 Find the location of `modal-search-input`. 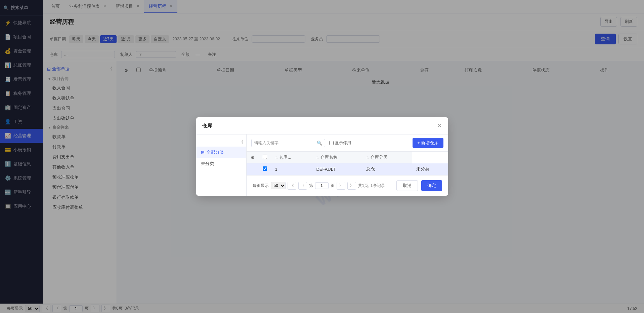

modal-search-input is located at coordinates (286, 143).